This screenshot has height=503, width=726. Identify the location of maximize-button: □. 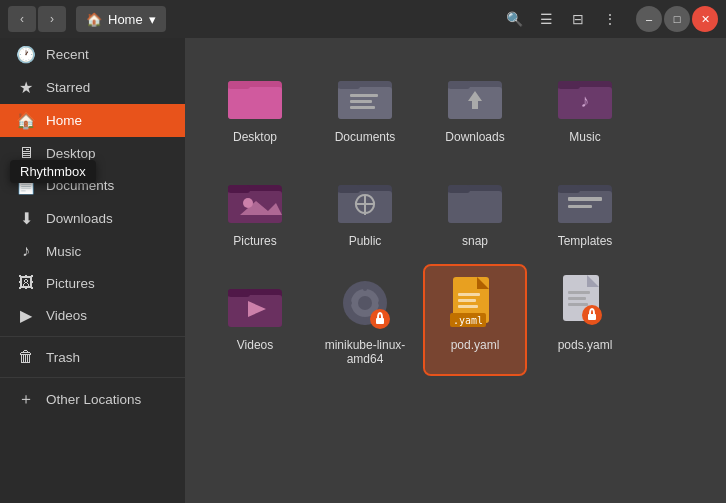
(677, 19).